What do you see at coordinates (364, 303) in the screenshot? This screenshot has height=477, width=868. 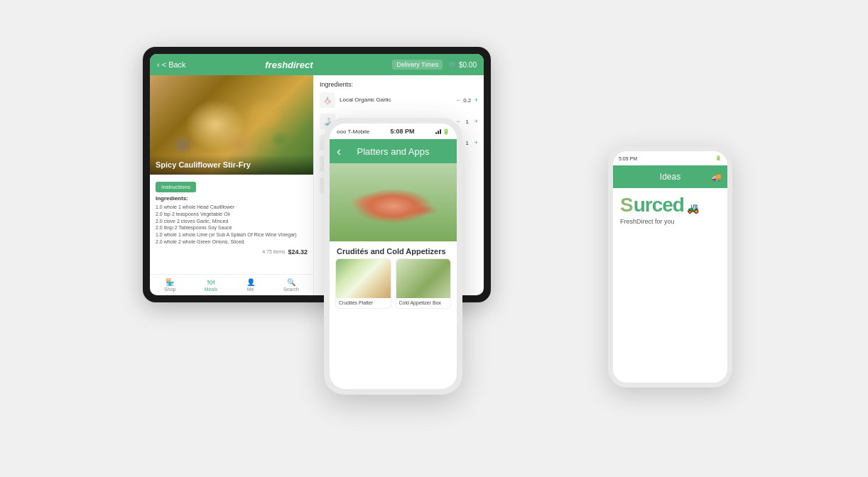 I see `crudites-label: Crudités Platter` at bounding box center [364, 303].